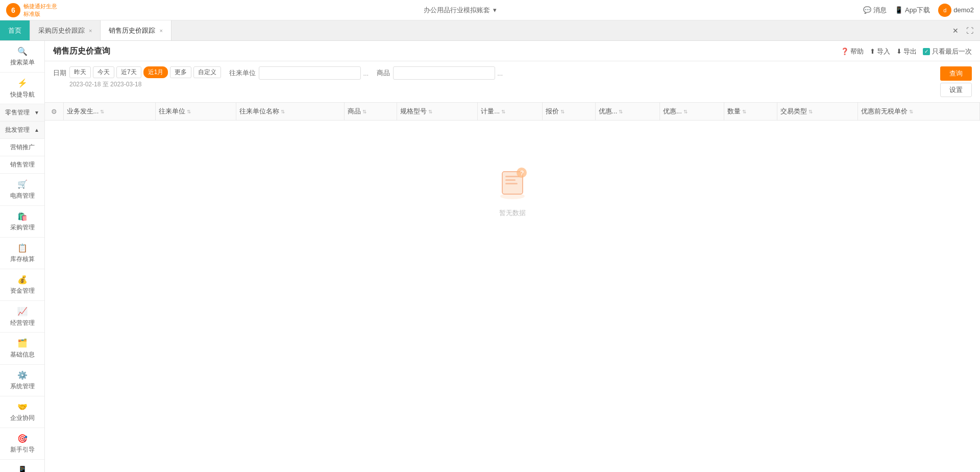  I want to click on settings-icon: ⚙, so click(54, 111).